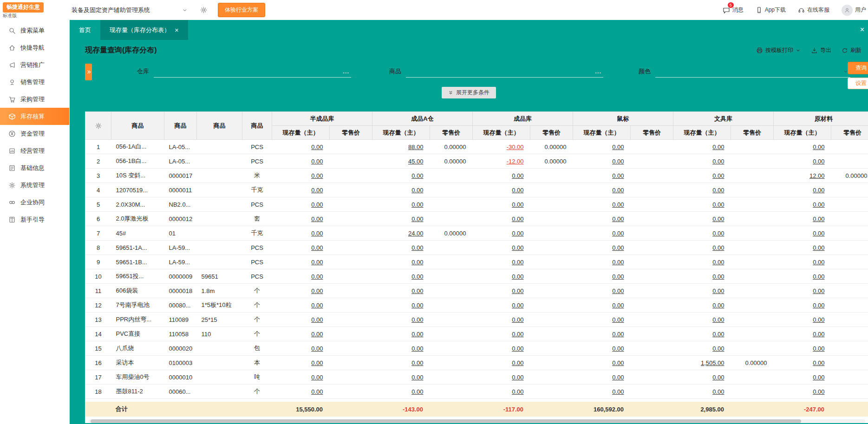 This screenshot has height=424, width=868. Describe the element at coordinates (814, 10) in the screenshot. I see `online-service-button: 在线客服` at that location.